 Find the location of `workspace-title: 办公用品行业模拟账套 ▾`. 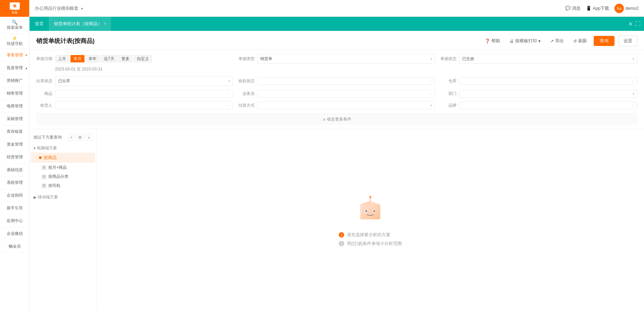

workspace-title: 办公用品行业模拟账套 ▾ is located at coordinates (298, 8).